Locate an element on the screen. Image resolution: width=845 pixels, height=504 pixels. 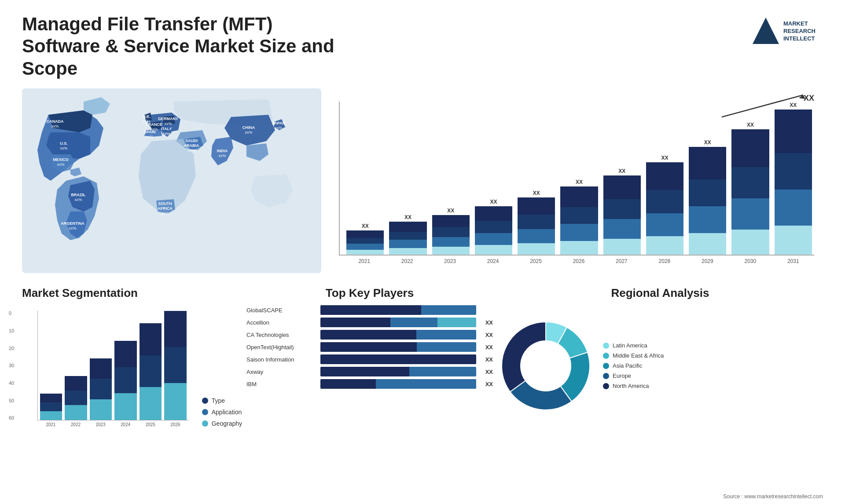
player-row-0: GlobalSCAPE is located at coordinates (370, 310).